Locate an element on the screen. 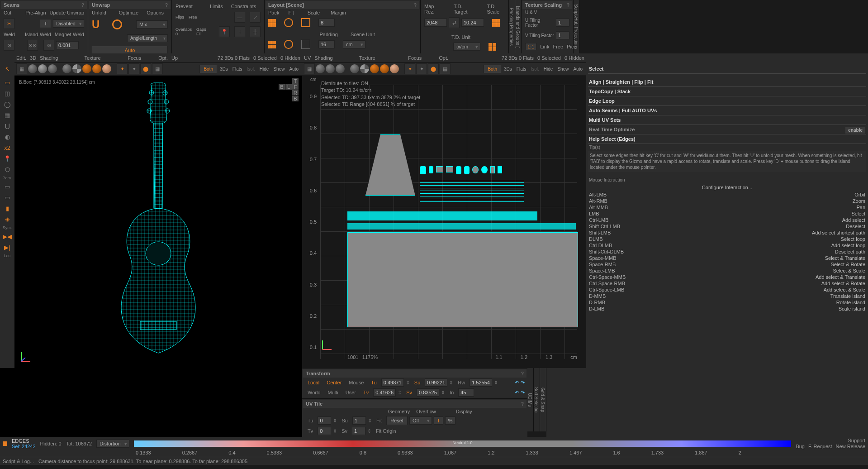  utiling-input is located at coordinates (563, 23).